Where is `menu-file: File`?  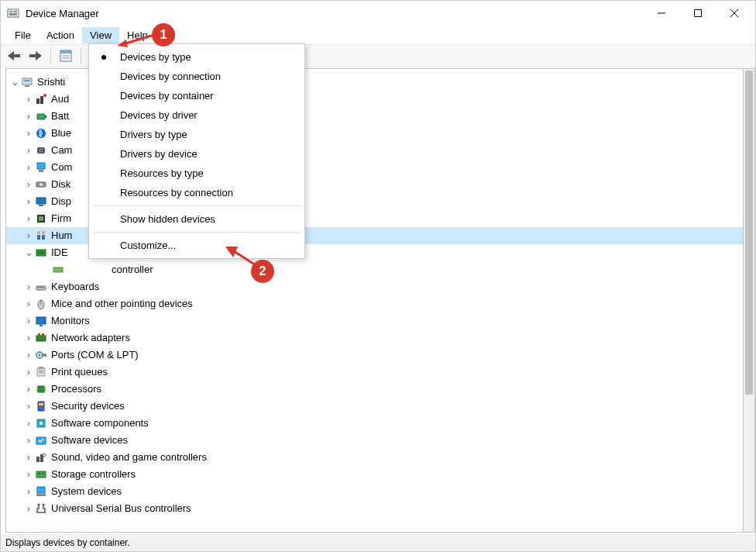 menu-file: File is located at coordinates (23, 36).